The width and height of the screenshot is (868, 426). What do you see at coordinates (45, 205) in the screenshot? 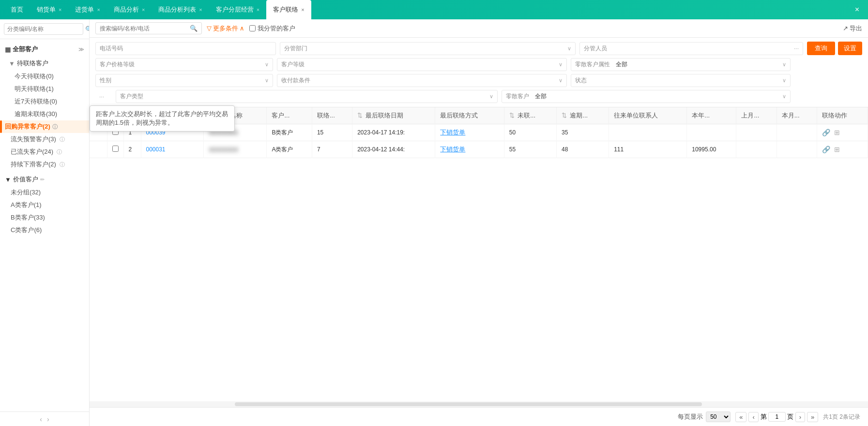
I see `sidebar-class-a: A类客户(1)` at bounding box center [45, 205].